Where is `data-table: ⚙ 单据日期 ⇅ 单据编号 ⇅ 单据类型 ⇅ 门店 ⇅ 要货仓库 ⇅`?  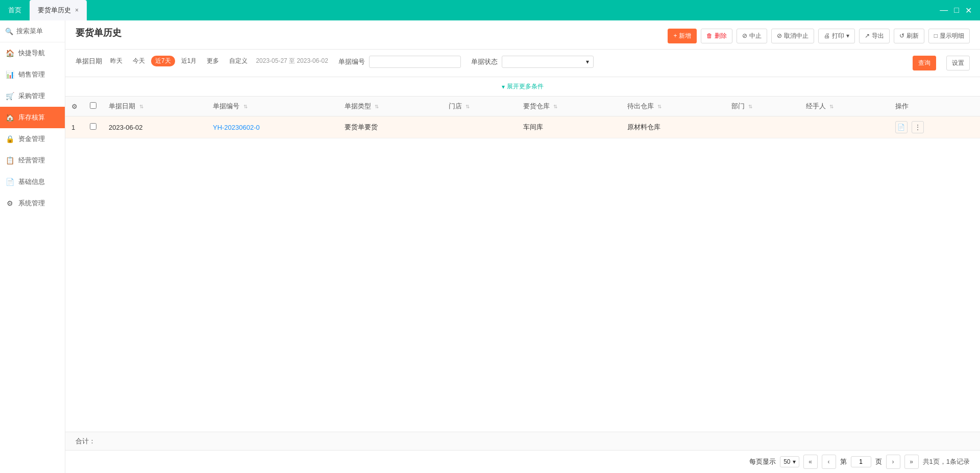
data-table: ⚙ 单据日期 ⇅ 单据编号 ⇅ 单据类型 ⇅ 门店 ⇅ 要货仓库 ⇅ is located at coordinates (523, 117).